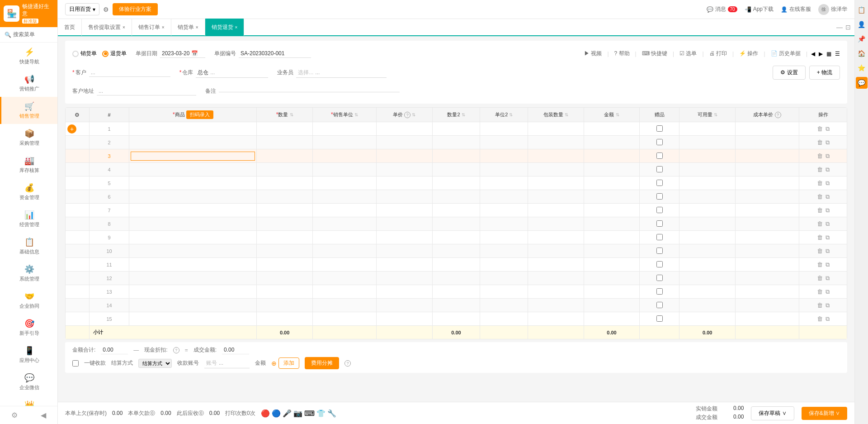  Describe the element at coordinates (820, 197) in the screenshot. I see `delete-6-icon: 🗑` at that location.